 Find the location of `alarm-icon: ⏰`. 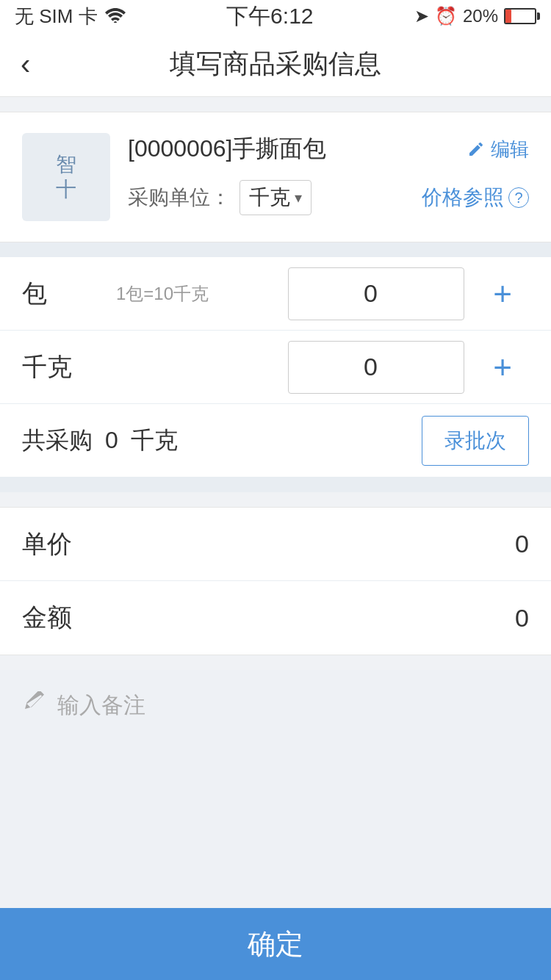

alarm-icon: ⏰ is located at coordinates (446, 16).